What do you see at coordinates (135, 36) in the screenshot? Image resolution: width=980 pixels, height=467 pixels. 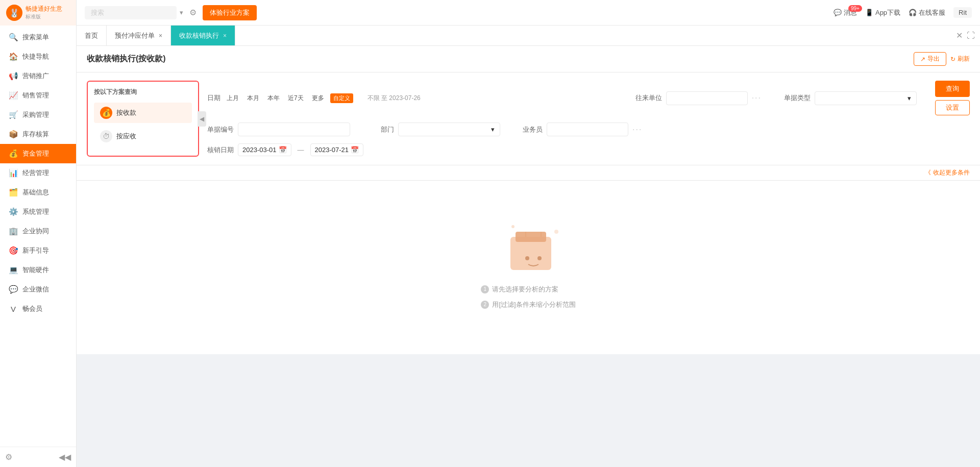 I see `prepay-tab-label: 预付冲应付单` at bounding box center [135, 36].